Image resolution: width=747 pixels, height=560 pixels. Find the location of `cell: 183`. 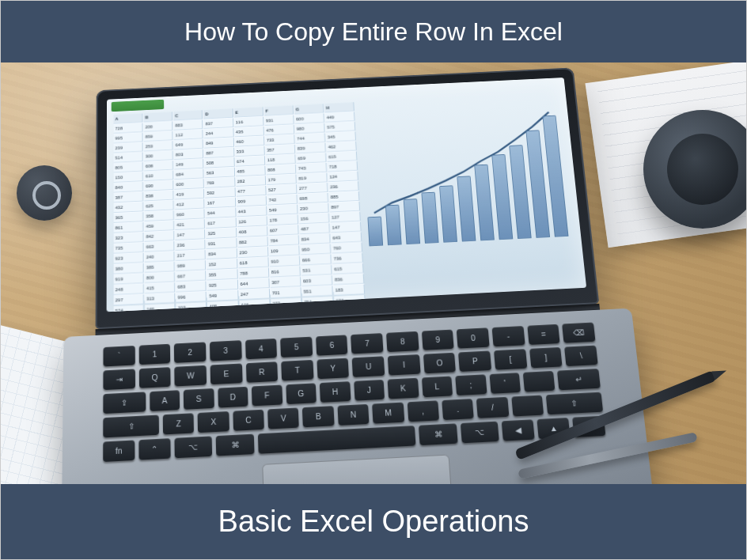

cell: 183 is located at coordinates (349, 290).